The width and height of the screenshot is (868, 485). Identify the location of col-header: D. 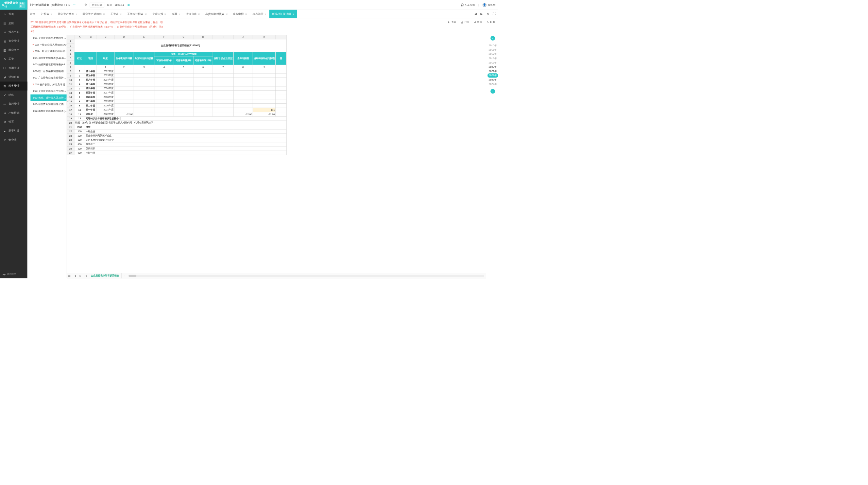
(124, 37).